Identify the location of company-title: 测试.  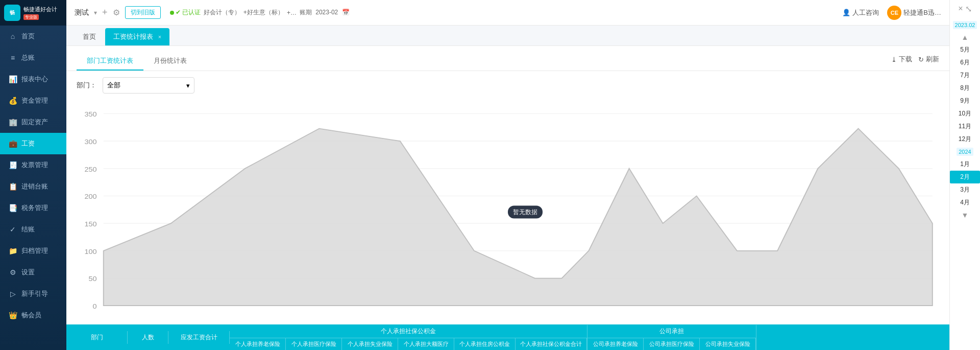
(82, 13).